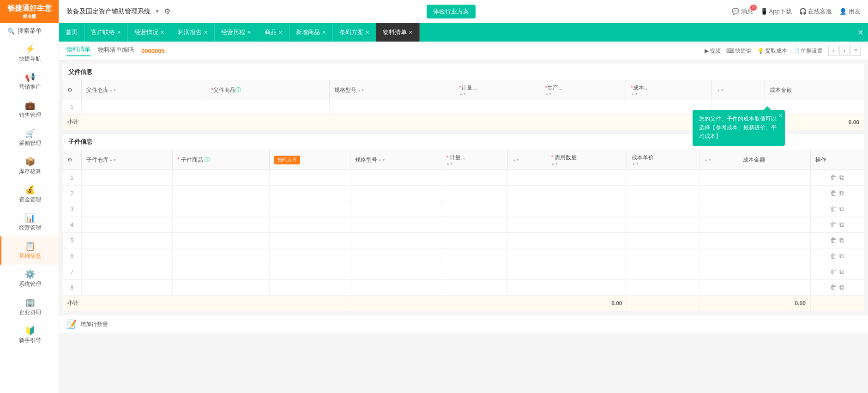 The image size is (868, 393). Describe the element at coordinates (127, 256) in the screenshot. I see `child-row-6-warehouse` at that location.